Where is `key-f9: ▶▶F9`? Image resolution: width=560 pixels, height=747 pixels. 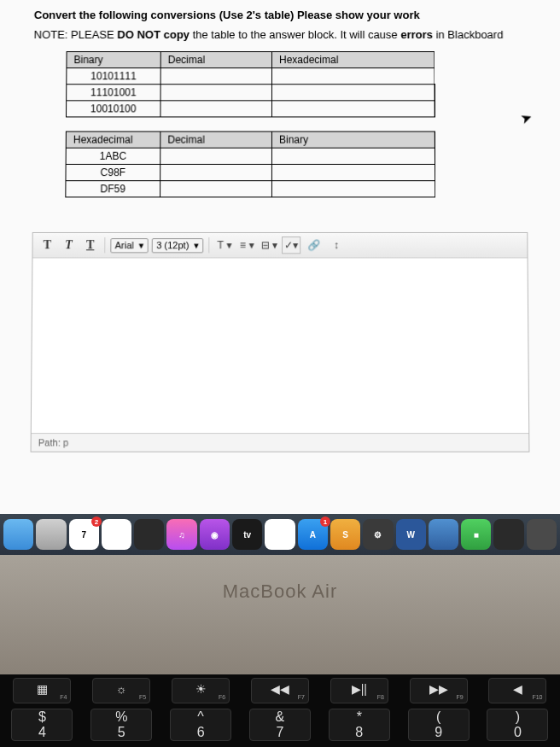 key-f9: ▶▶F9 is located at coordinates (439, 691).